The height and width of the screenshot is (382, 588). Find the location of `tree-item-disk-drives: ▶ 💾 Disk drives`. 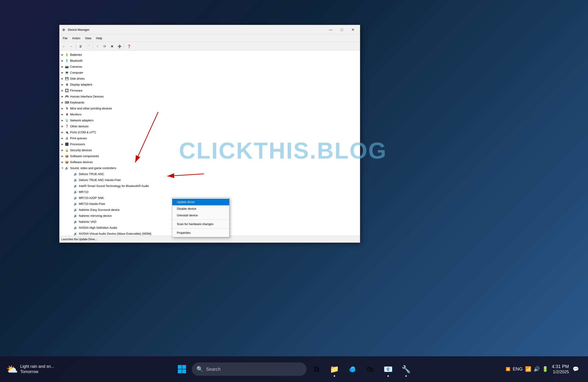

tree-item-disk-drives: ▶ 💾 Disk drives is located at coordinates (210, 78).